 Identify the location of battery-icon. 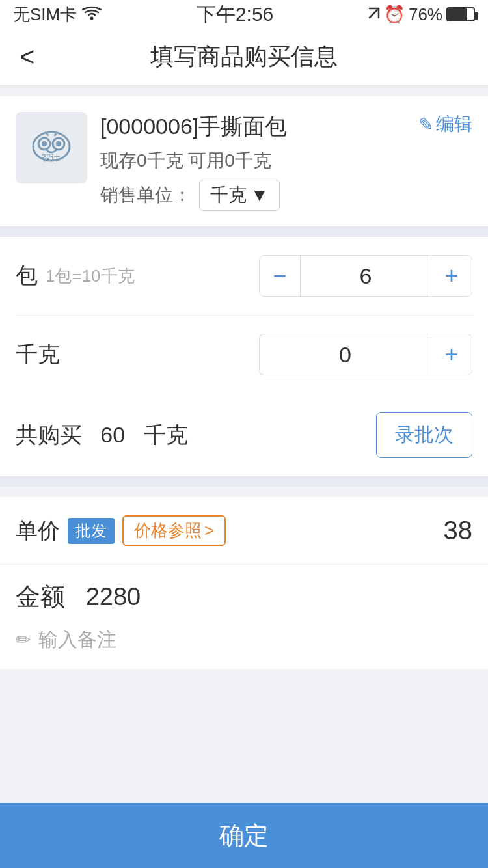
(461, 14).